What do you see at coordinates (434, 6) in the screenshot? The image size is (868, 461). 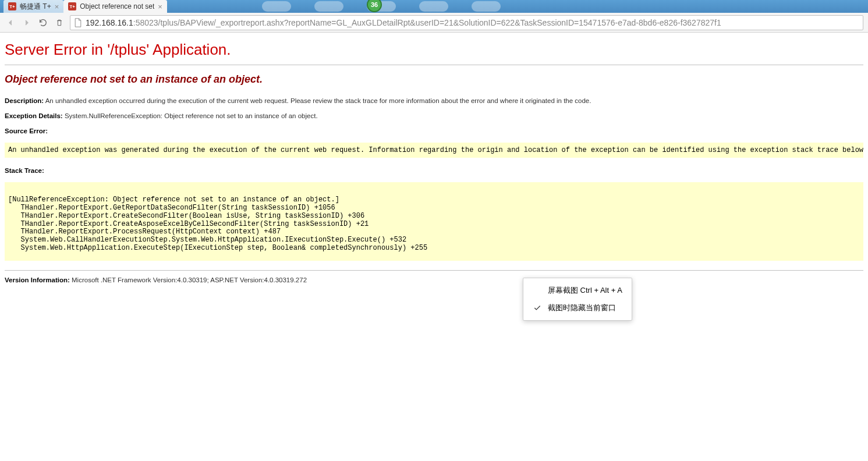 I see `browser-tab-strip: T+ 畅捷通 T+ × T+ Object reference not set …` at bounding box center [434, 6].